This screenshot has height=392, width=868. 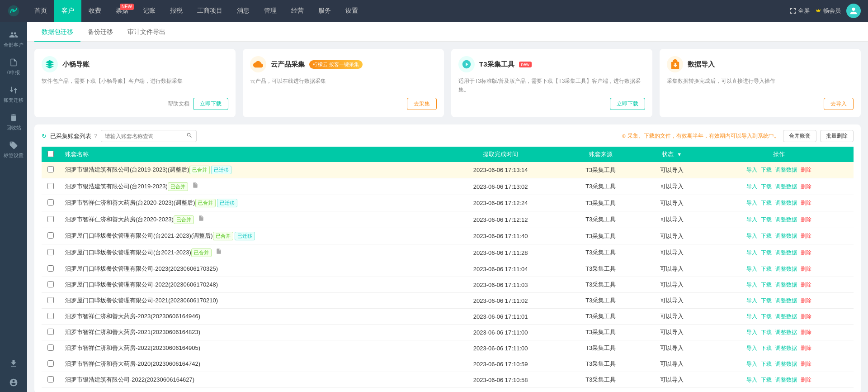 I want to click on nav-operation: 经营, so click(x=297, y=11).